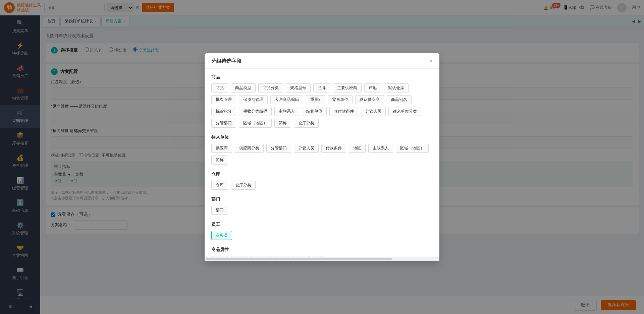 The image size is (644, 314). I want to click on section-employee-title: 员工, so click(322, 225).